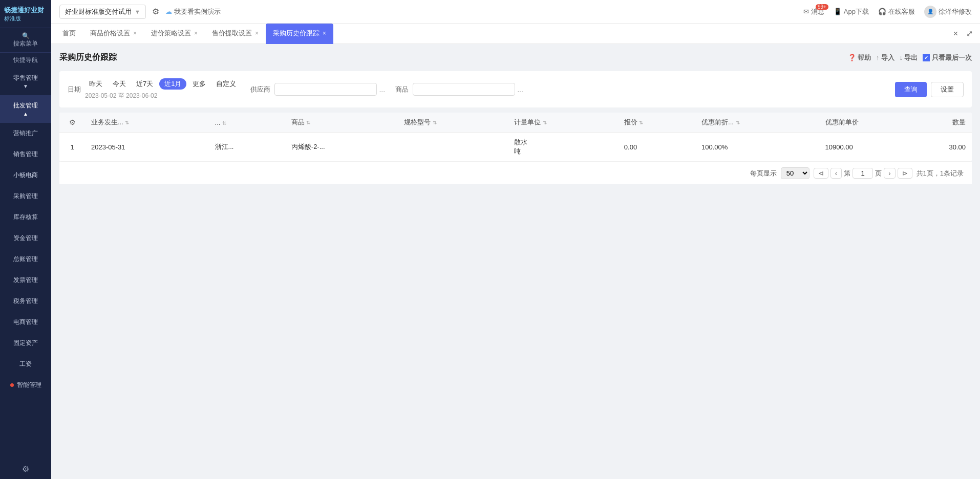 The image size is (980, 479). What do you see at coordinates (814, 12) in the screenshot?
I see `message-button: ✉ 消息 99+` at bounding box center [814, 12].